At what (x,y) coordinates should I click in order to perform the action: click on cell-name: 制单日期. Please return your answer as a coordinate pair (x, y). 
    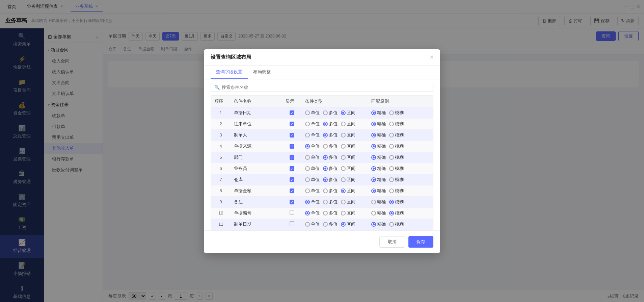
    Looking at the image, I should click on (256, 224).